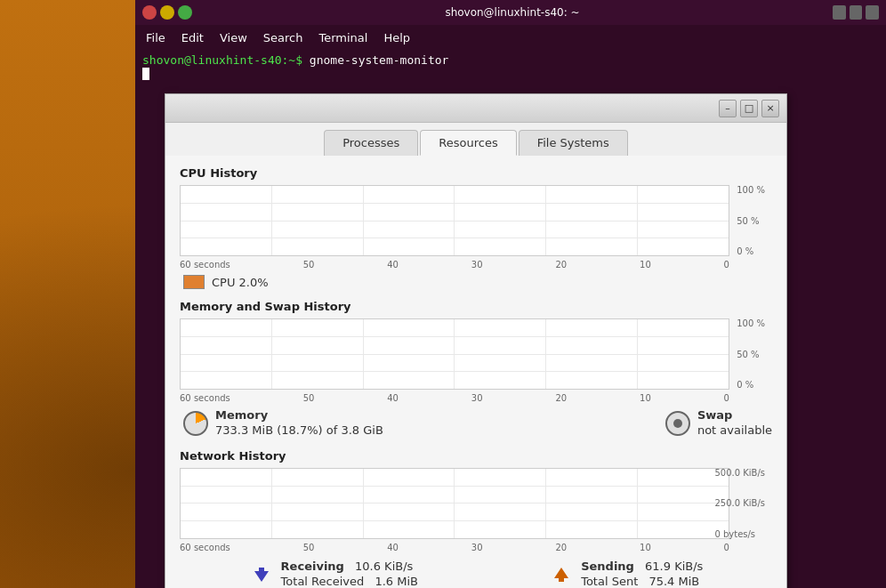 Image resolution: width=886 pixels, height=588 pixels. Describe the element at coordinates (299, 423) in the screenshot. I see `memory-legend-text: Memory 733.3 MiB (18.7%) of 3.8 GiB` at that location.